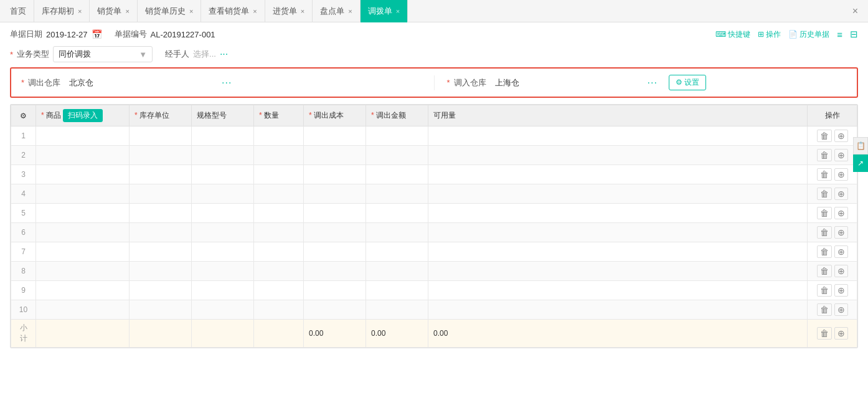  I want to click on tab-sales: 销货单 ×, so click(113, 11).